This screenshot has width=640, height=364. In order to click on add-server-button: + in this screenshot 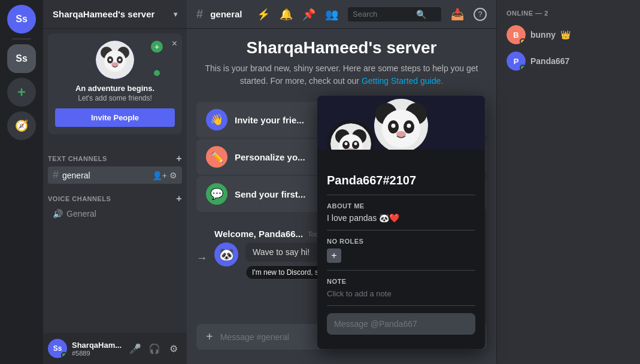, I will do `click(22, 92)`.